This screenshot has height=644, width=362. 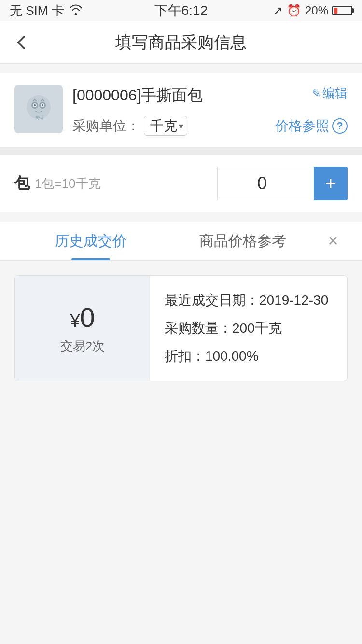 What do you see at coordinates (294, 11) in the screenshot?
I see `alarm-icon: ⏰` at bounding box center [294, 11].